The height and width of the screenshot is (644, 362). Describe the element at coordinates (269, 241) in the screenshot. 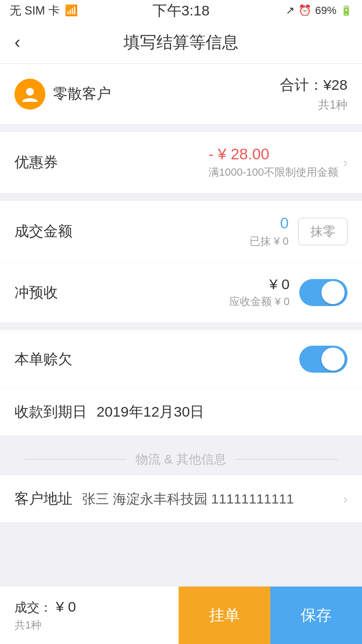

I see `deal-amount-sub: 已抹 ¥ 0` at that location.